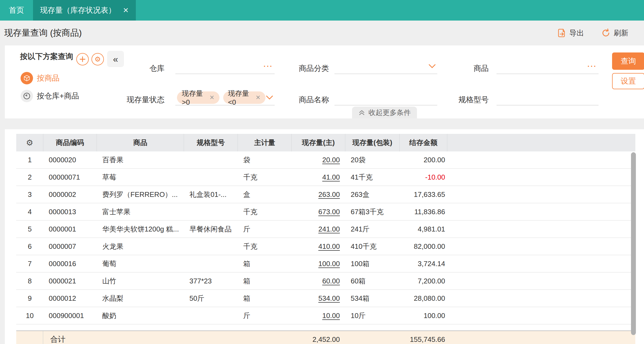  Describe the element at coordinates (329, 212) in the screenshot. I see `stock-qty-link: 673.00` at that location.